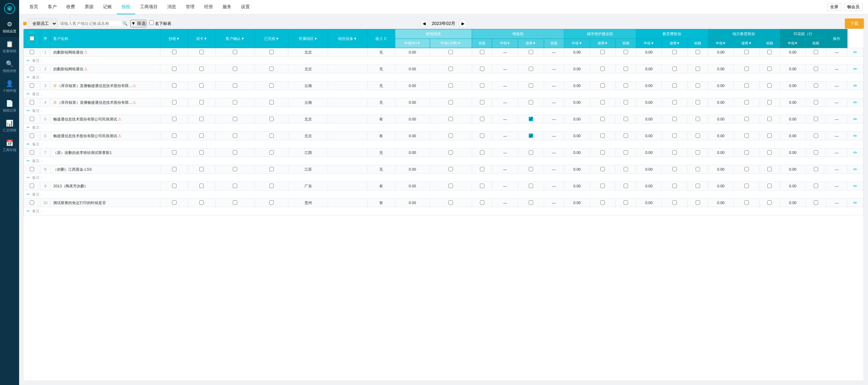 This screenshot has width=868, height=385. I want to click on nav-invoice: 票据, so click(89, 7).